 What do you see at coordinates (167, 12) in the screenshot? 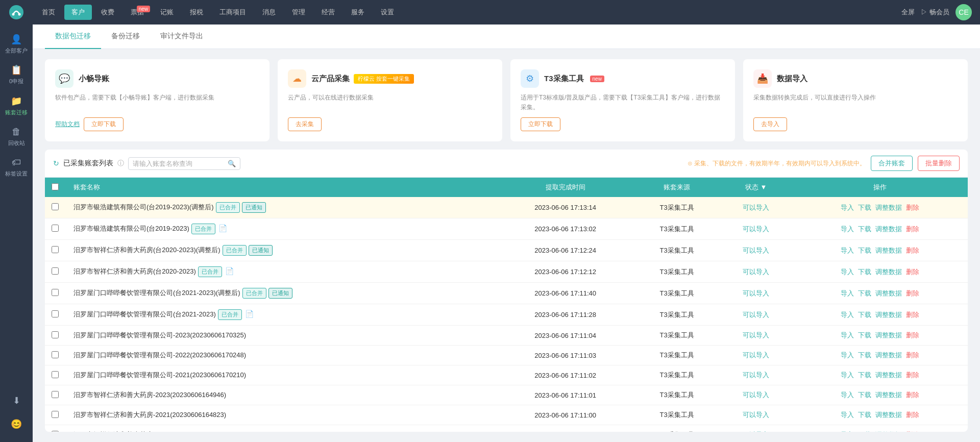
I see `nav-bookkeeping: 记账` at bounding box center [167, 12].